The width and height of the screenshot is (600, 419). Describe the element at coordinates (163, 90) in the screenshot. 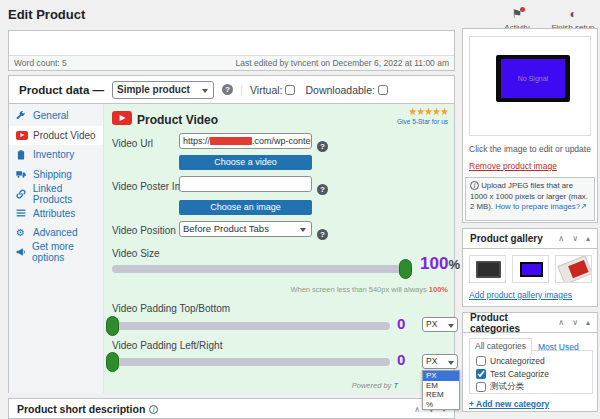

I see `product-type-select: Simple product` at that location.